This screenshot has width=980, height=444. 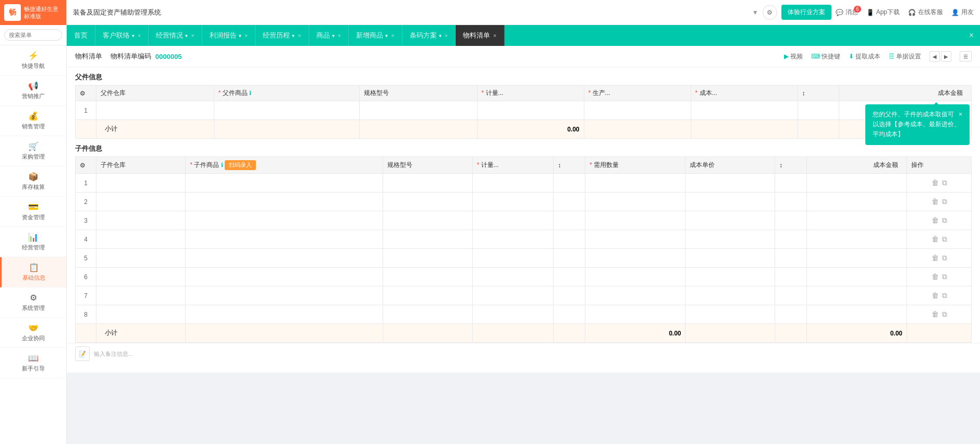 I want to click on tab-home: 首页, so click(x=81, y=35).